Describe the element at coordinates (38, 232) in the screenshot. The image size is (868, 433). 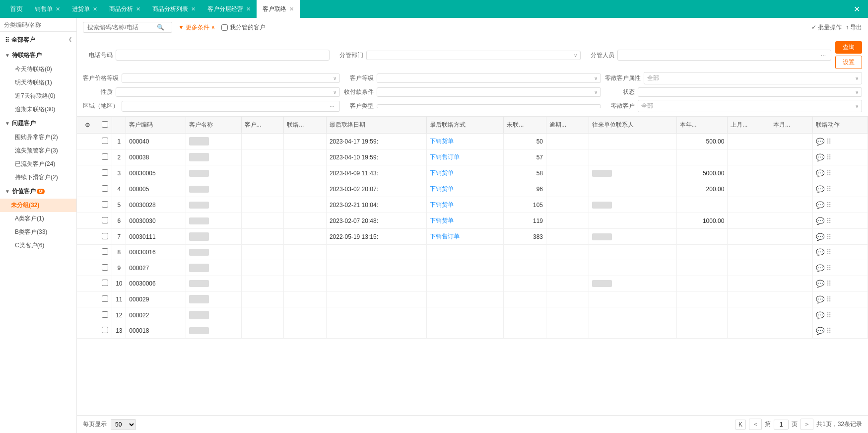
I see `sidebar-item-class-b: B类客户(33)` at that location.